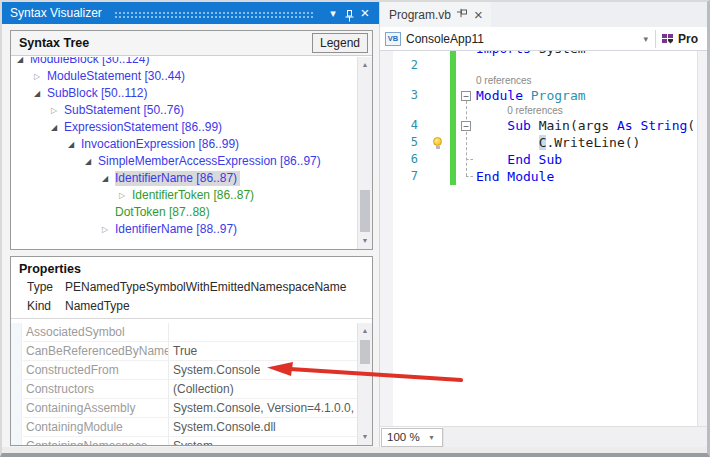 The height and width of the screenshot is (457, 710). What do you see at coordinates (184, 76) in the screenshot?
I see `tree-node: ▷ModuleStatement [30..44)` at bounding box center [184, 76].